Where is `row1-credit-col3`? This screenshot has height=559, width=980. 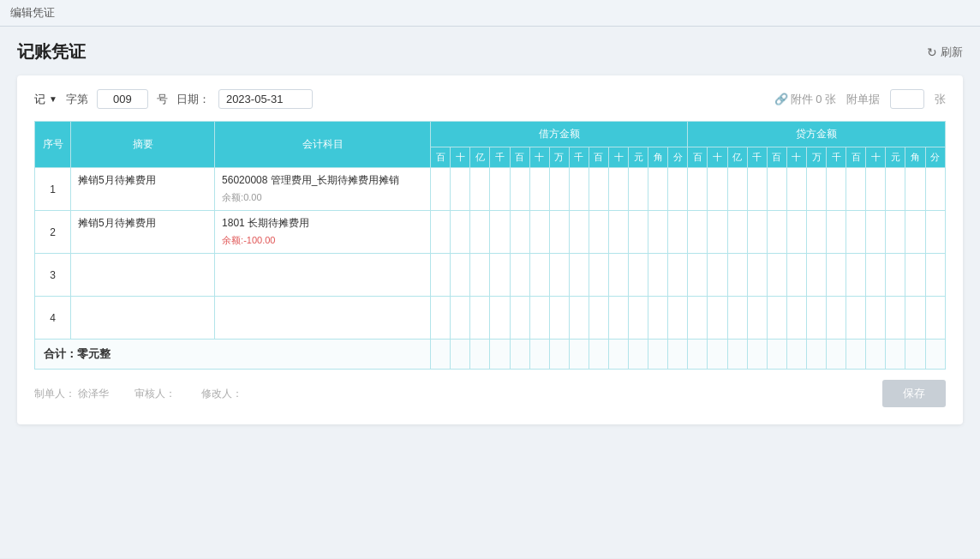 row1-credit-col3 is located at coordinates (737, 189).